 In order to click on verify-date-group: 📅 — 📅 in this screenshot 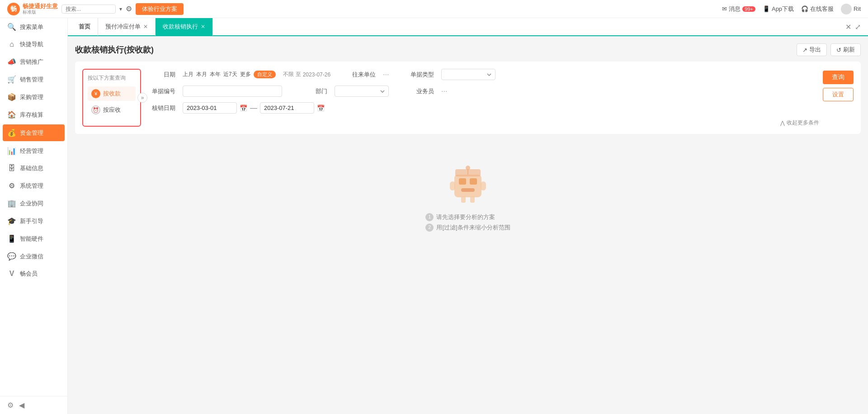, I will do `click(254, 108)`.